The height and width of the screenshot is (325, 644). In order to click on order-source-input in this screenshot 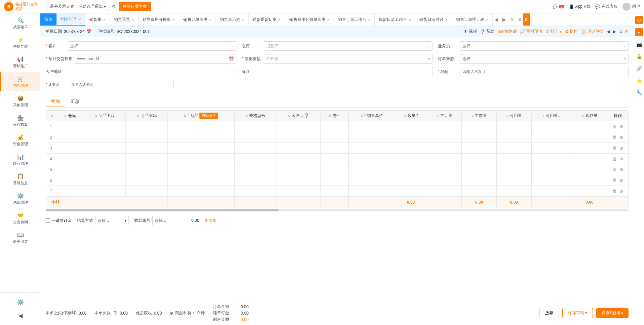, I will do `click(543, 59)`.